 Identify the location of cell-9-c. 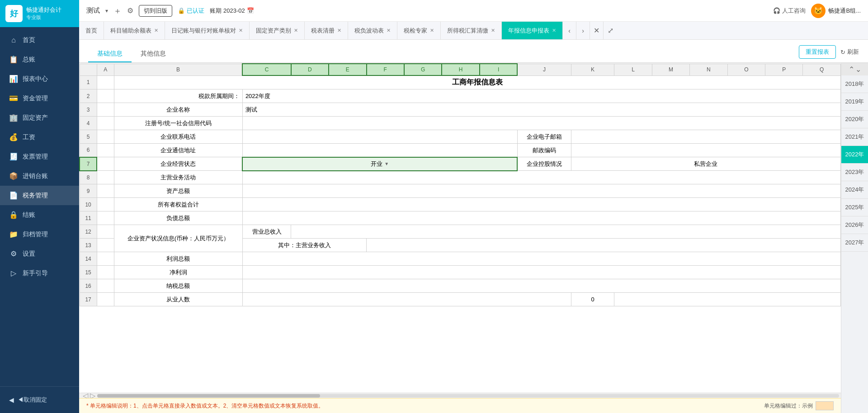
(542, 191).